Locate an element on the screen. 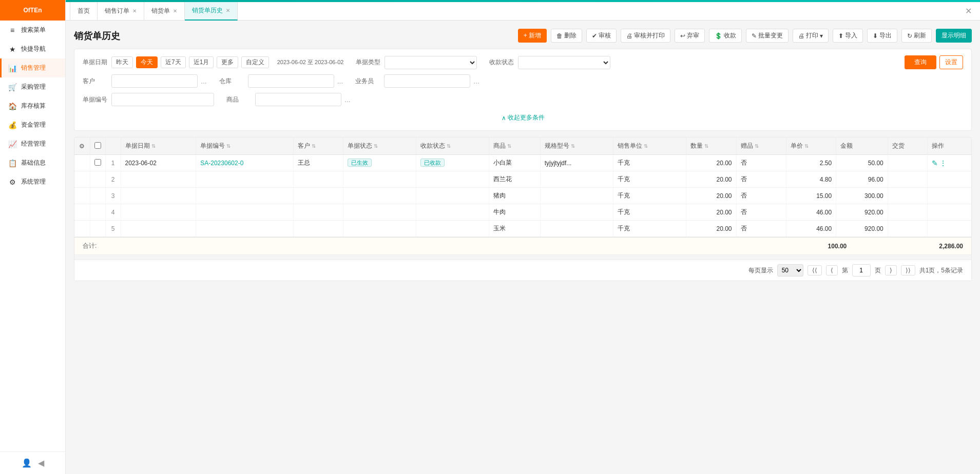  new-button: + 新增 is located at coordinates (532, 36).